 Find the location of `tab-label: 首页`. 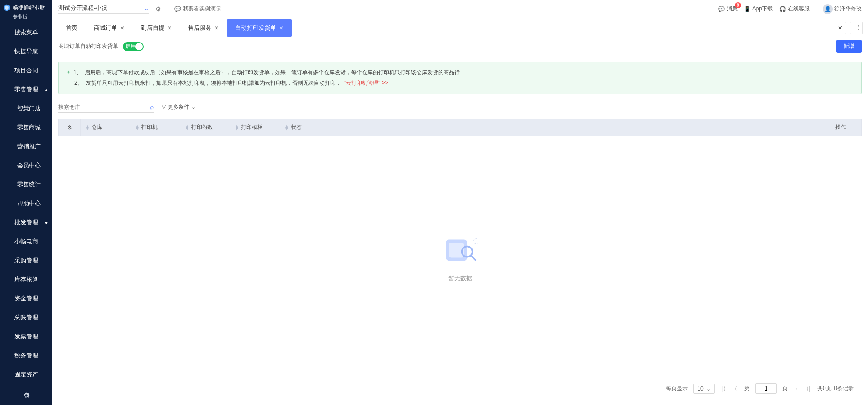

tab-label: 首页 is located at coordinates (72, 28).